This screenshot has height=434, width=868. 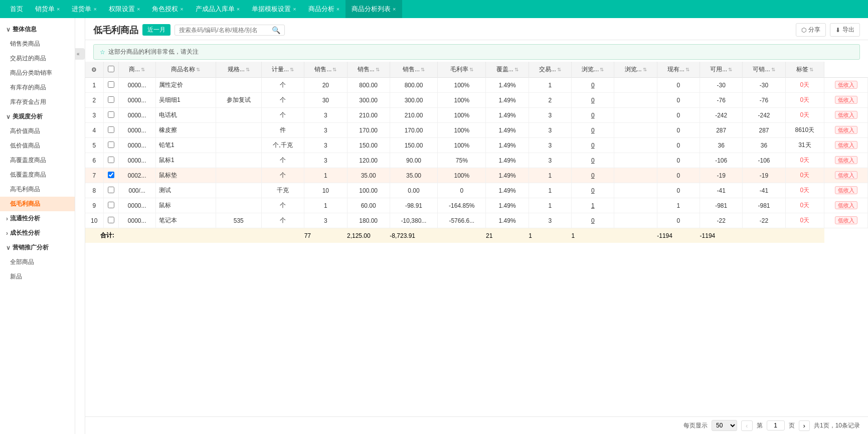 I want to click on sidebar-item-low-margin: 低毛利商品, so click(x=37, y=204).